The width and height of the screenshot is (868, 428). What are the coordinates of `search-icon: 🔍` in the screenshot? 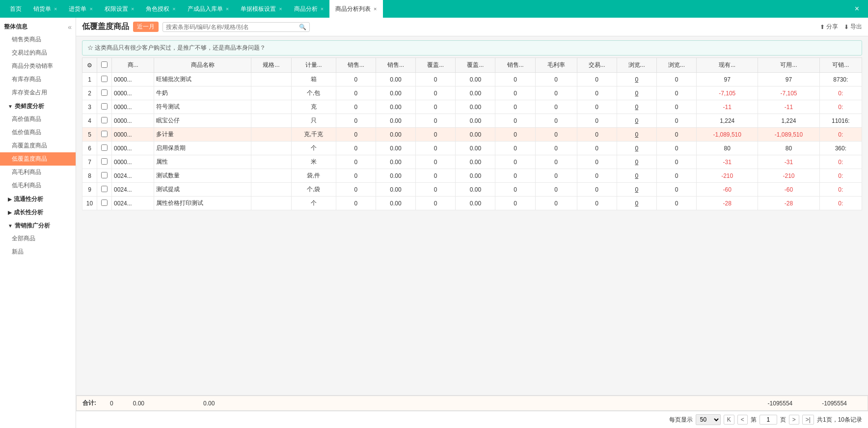 It's located at (302, 27).